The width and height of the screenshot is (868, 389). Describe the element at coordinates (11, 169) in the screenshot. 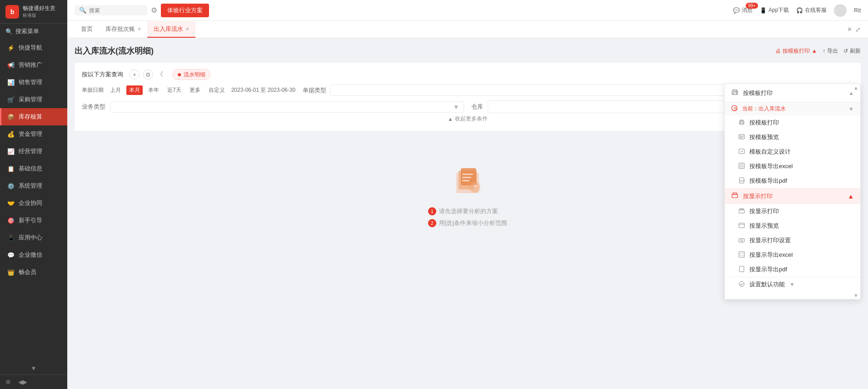

I see `basic-icon: 📋` at that location.